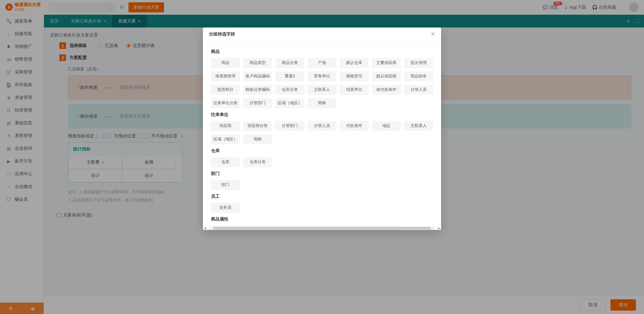 The height and width of the screenshot is (314, 644). I want to click on field-chip: 产地, so click(322, 63).